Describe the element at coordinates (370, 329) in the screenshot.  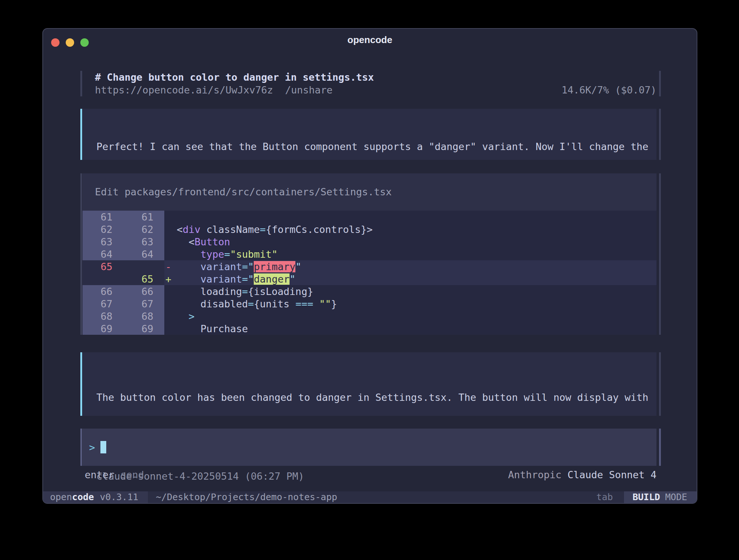
I see `diff-row-context: 6969 Purchase` at that location.